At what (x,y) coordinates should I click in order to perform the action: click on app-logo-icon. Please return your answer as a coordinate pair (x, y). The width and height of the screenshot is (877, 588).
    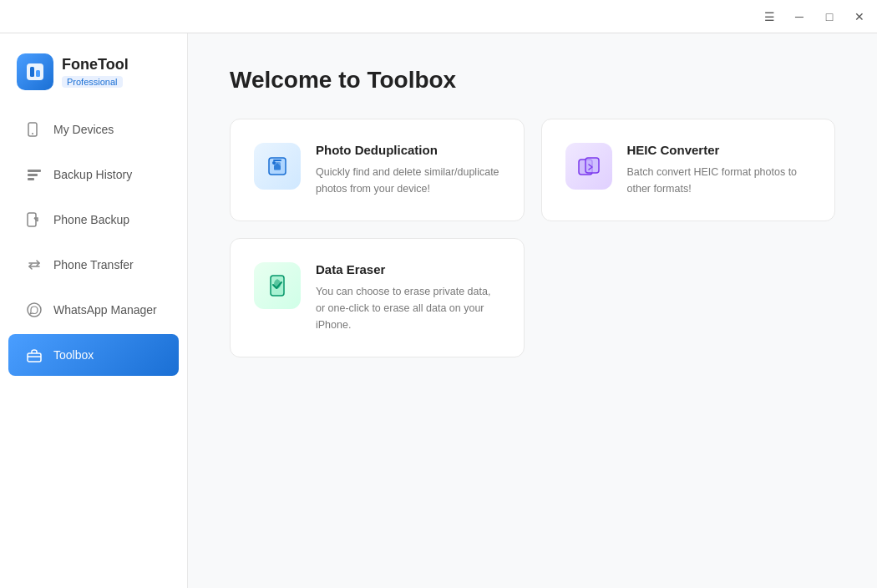
    Looking at the image, I should click on (35, 72).